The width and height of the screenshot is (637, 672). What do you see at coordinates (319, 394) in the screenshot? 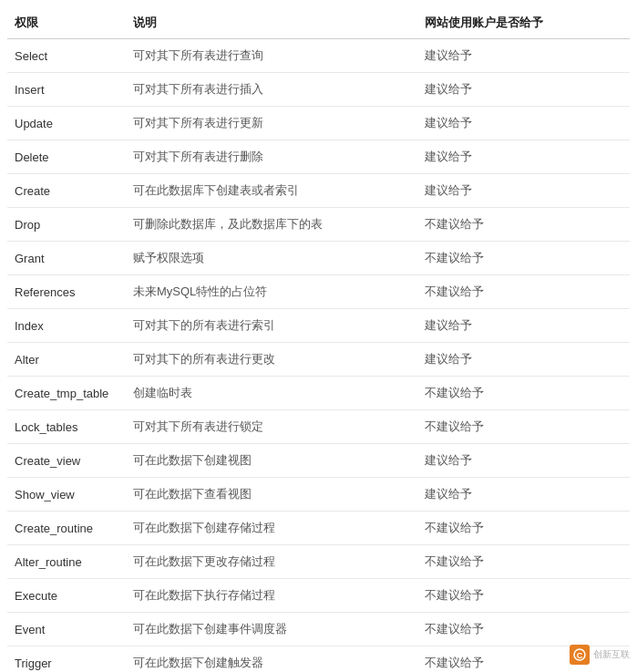
I see `table-row: Create_tmp_table创建临时表不建议给予` at bounding box center [319, 394].